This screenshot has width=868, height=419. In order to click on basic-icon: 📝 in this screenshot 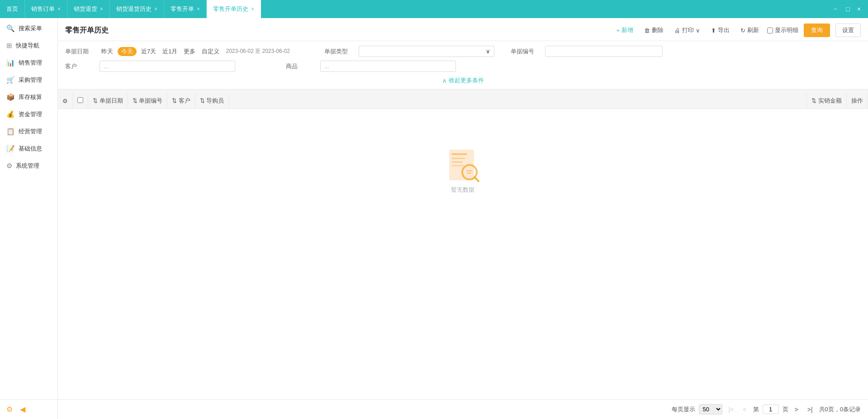, I will do `click(11, 149)`.